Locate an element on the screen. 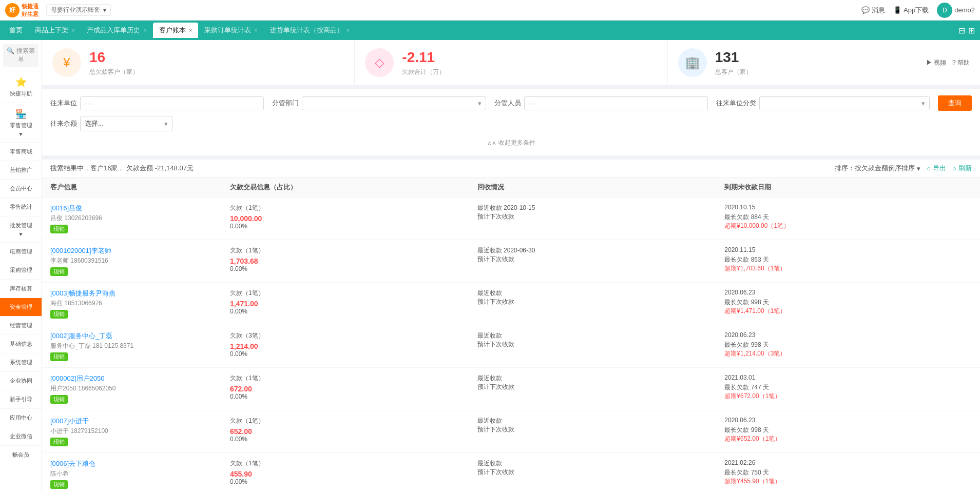 The height and width of the screenshot is (493, 980). download-action: 📱 App下载 is located at coordinates (911, 10).